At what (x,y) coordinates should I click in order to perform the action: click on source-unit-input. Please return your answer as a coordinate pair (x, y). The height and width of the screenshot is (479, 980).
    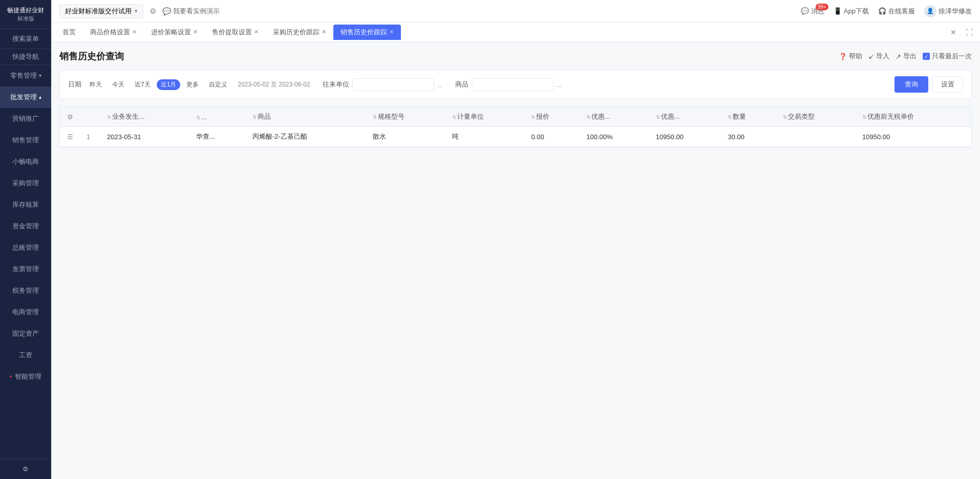
    Looking at the image, I should click on (393, 85).